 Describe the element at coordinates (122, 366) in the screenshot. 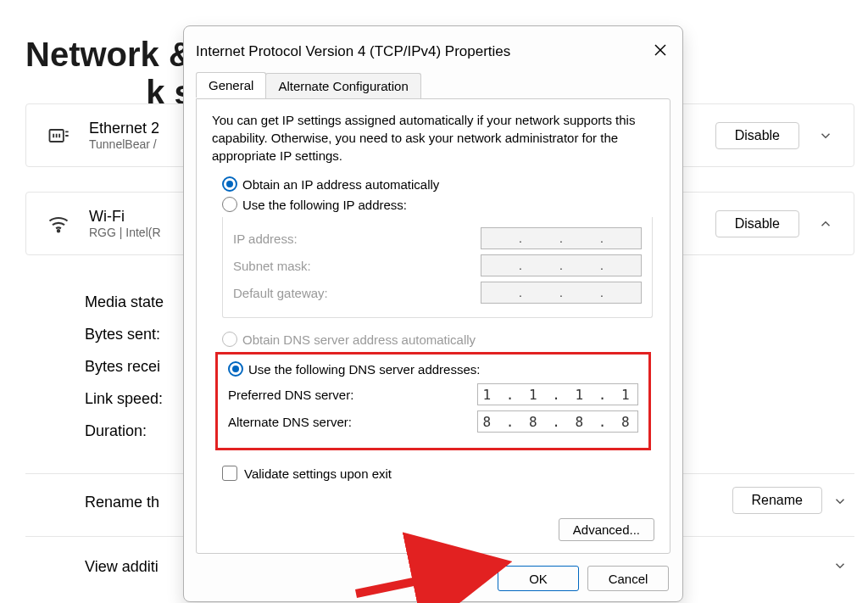

I see `stat-bytes-recv: Bytes recei` at that location.